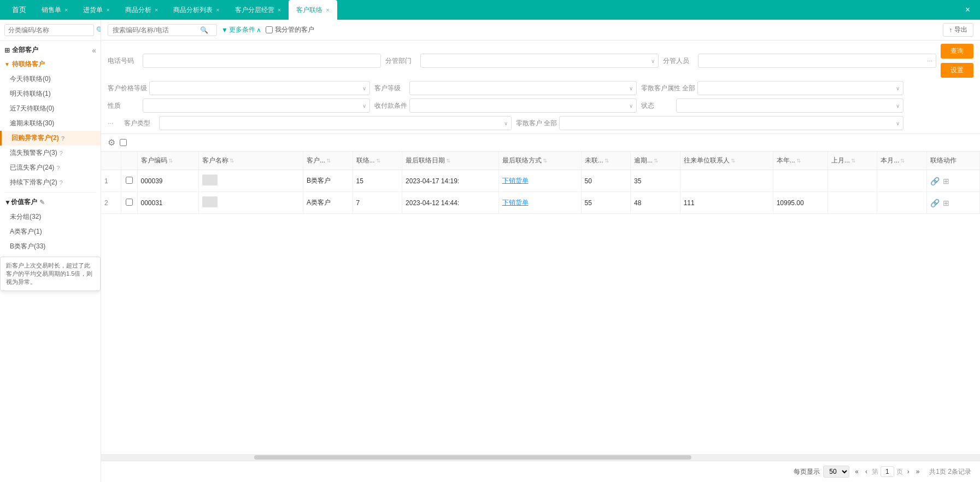 The image size is (980, 482). I want to click on nav-sales: 销售单 ×, so click(55, 10).